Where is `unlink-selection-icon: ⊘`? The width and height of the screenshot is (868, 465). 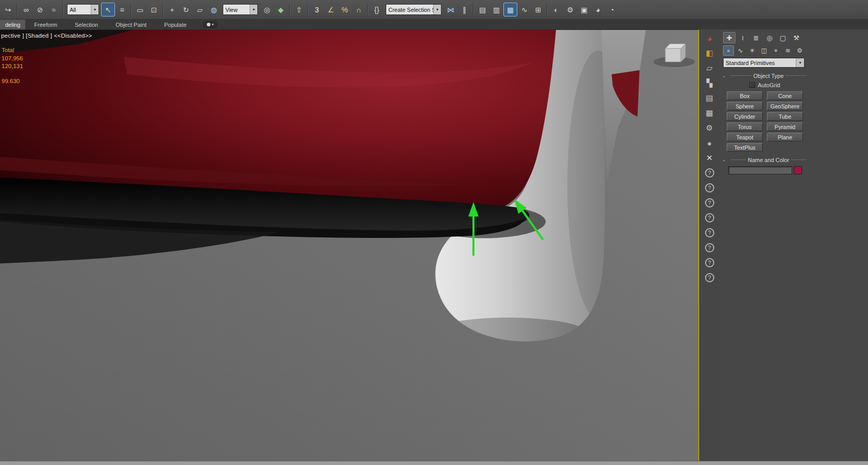 unlink-selection-icon: ⊘ is located at coordinates (40, 9).